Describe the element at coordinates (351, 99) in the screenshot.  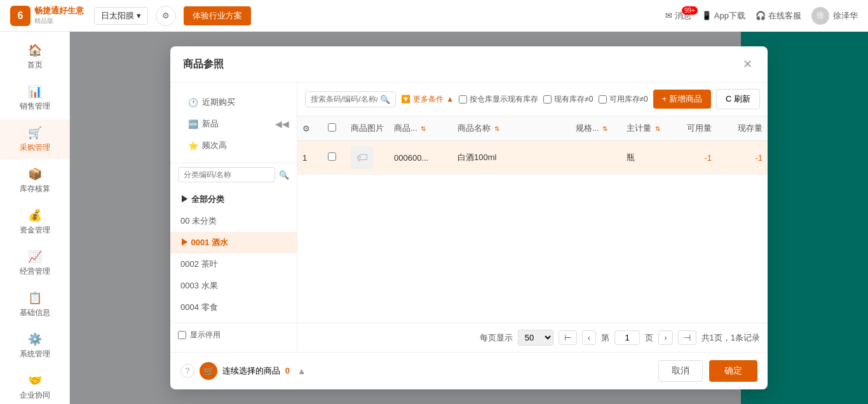
I see `product-search-box: 🔍` at that location.